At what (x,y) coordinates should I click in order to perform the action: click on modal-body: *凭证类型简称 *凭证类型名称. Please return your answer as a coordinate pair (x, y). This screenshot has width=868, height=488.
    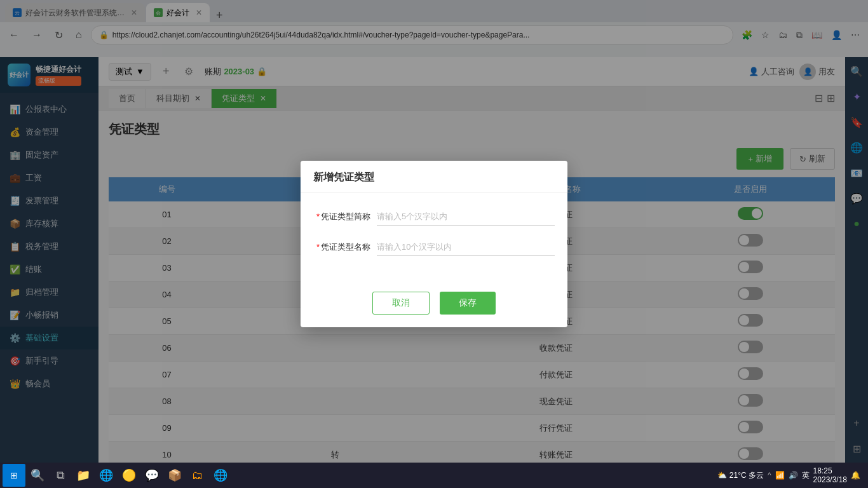
    Looking at the image, I should click on (434, 237).